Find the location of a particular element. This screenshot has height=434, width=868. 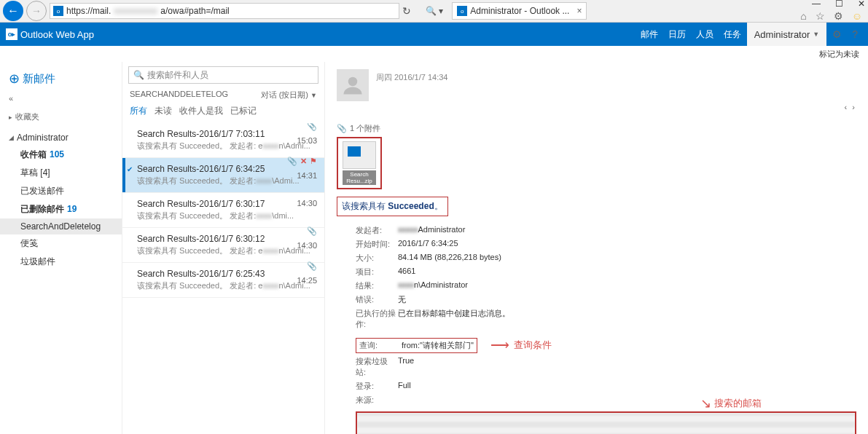

folder-item: 已发送邮件 is located at coordinates (61, 191).